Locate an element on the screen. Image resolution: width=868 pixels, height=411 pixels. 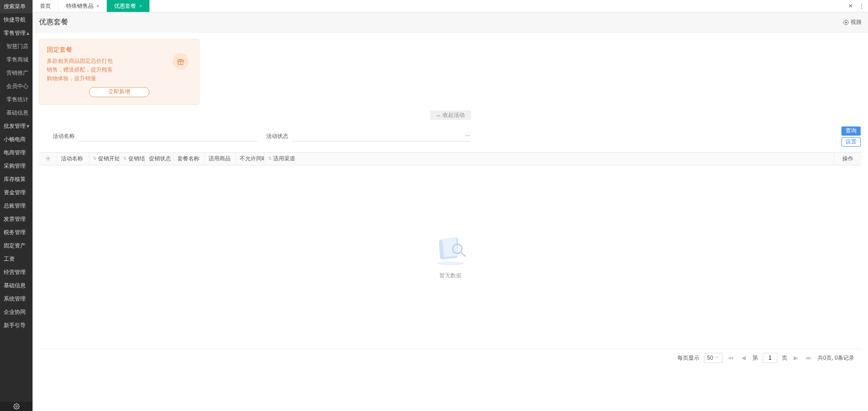
tab-label: 首页 is located at coordinates (45, 6).